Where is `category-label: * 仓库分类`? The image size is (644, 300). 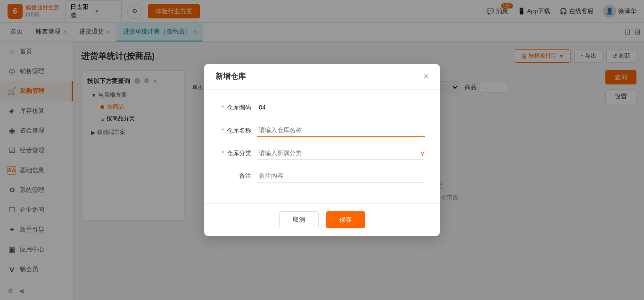 category-label: * 仓库分类 is located at coordinates (238, 153).